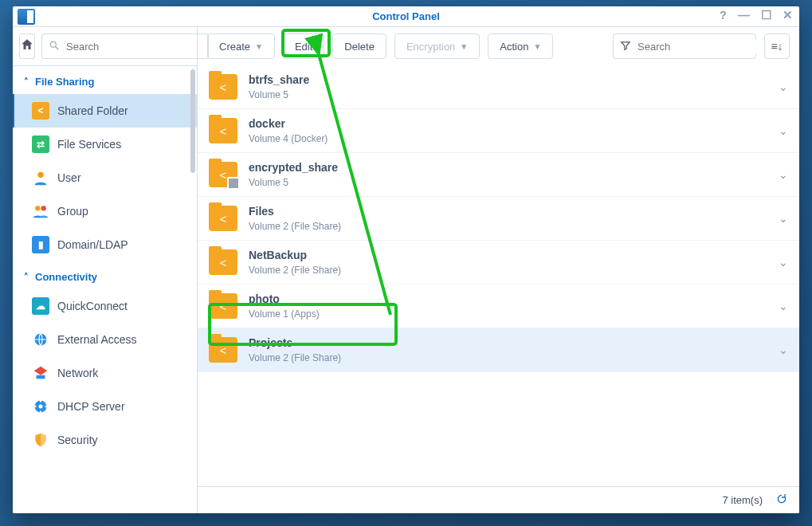  Describe the element at coordinates (92, 245) in the screenshot. I see `sidebar-item-label: Domain/LDAP` at that location.